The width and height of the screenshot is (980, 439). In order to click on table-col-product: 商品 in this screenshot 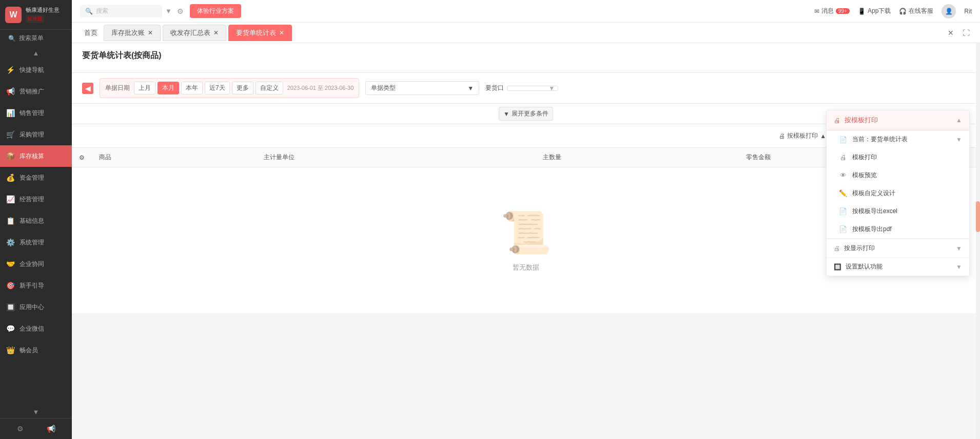, I will do `click(174, 158)`.